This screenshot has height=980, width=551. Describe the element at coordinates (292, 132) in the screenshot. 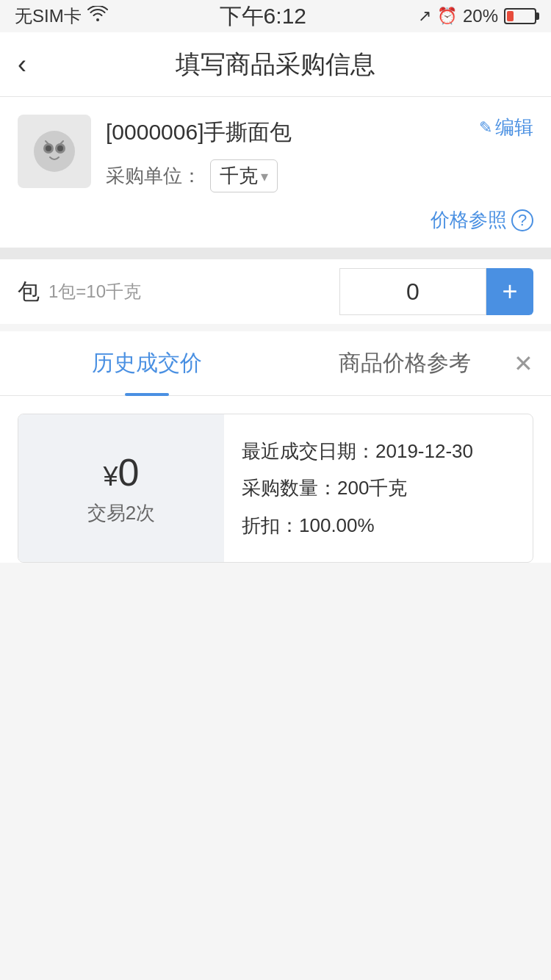

I see `product-name: [0000006]手撕面包` at that location.